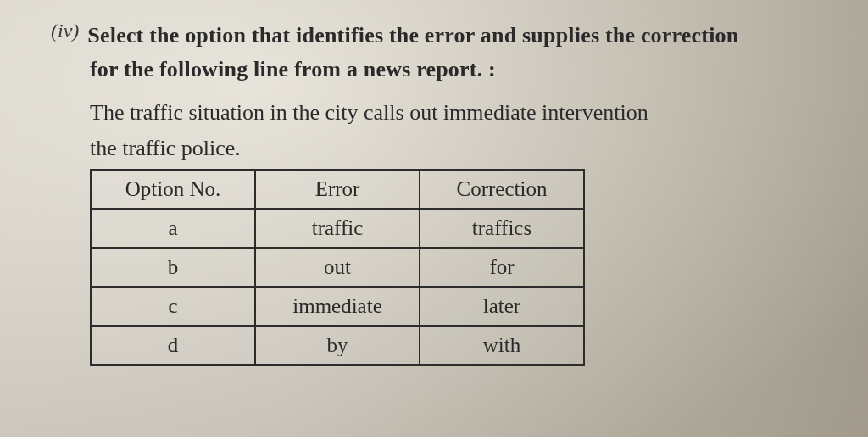  I want to click on cell-option: d, so click(173, 345).